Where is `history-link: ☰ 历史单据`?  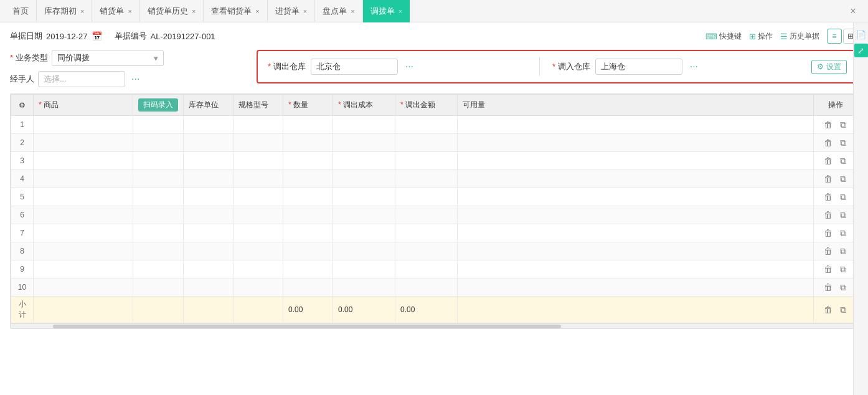 history-link: ☰ 历史单据 is located at coordinates (800, 36).